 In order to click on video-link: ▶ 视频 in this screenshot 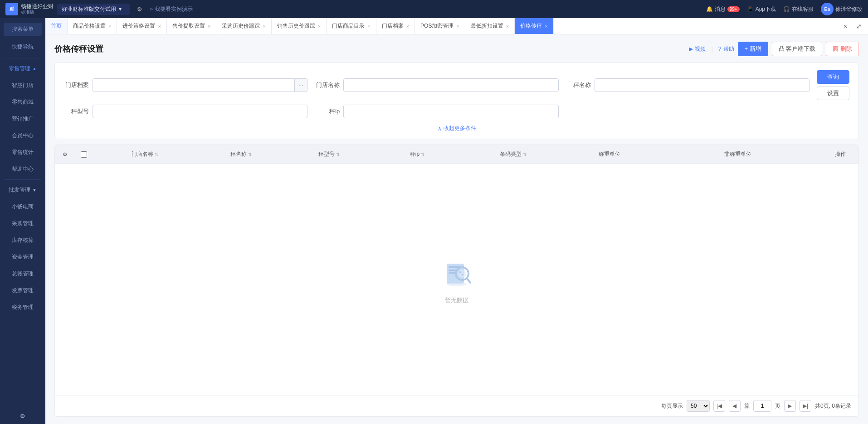, I will do `click(697, 49)`.